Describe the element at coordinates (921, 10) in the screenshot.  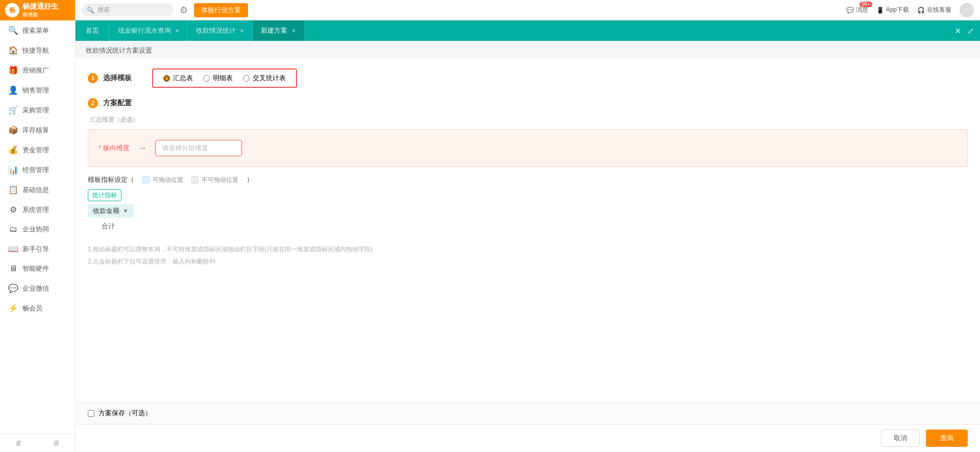
I see `service-icon: 🎧` at that location.